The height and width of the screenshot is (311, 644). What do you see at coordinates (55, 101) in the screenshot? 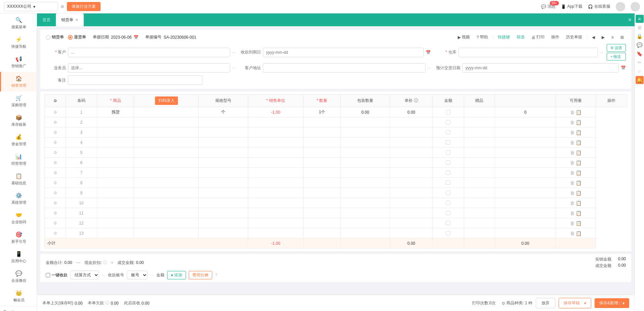
I see `th-settings: ⚙` at bounding box center [55, 101].